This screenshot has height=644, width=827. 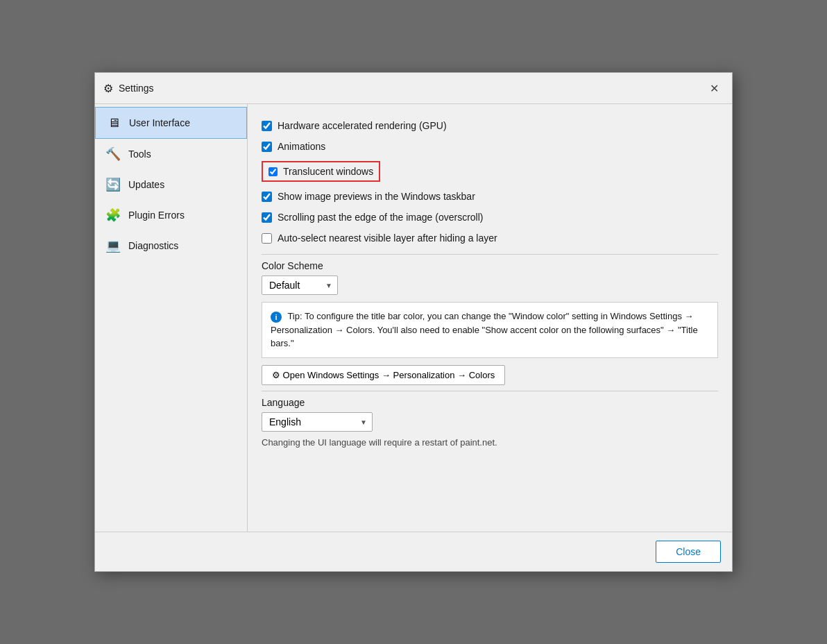 I want to click on overscroll-label: Scrolling past the edge of the image (ov…, so click(x=380, y=217).